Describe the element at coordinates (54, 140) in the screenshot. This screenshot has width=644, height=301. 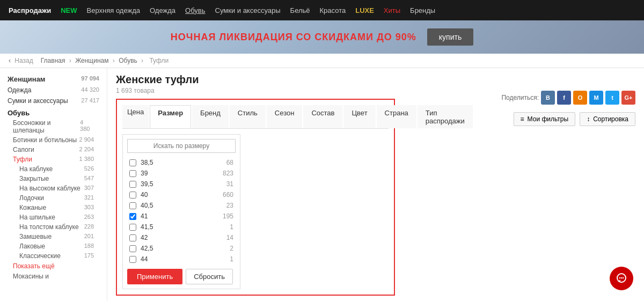
I see `sidebar-item-boots: Ботинки и ботильоны 2 904` at that location.